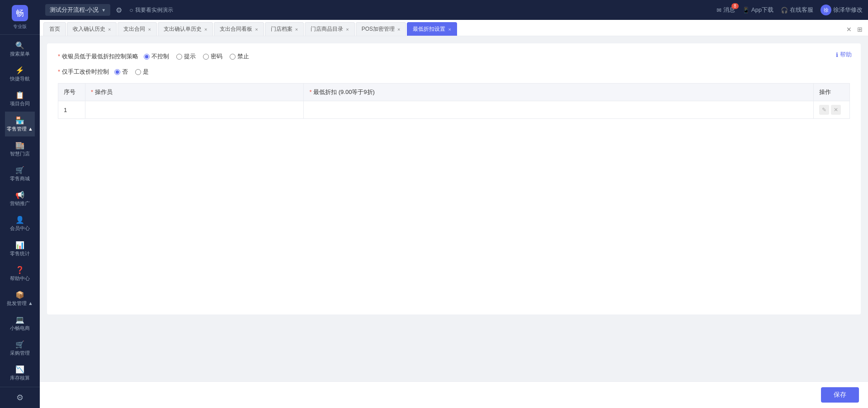 The height and width of the screenshot is (408, 868). Describe the element at coordinates (789, 10) in the screenshot. I see `topbar-right: ✉ 消息 8 📱 App下载 🎧 在线客服 徐 徐泽华修改` at that location.